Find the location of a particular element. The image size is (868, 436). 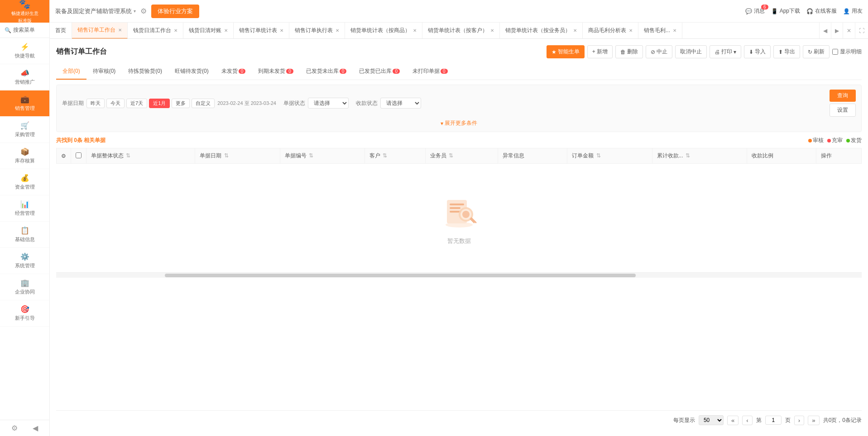

tab-sales-more: 销售毛利... ✕ is located at coordinates (660, 31).